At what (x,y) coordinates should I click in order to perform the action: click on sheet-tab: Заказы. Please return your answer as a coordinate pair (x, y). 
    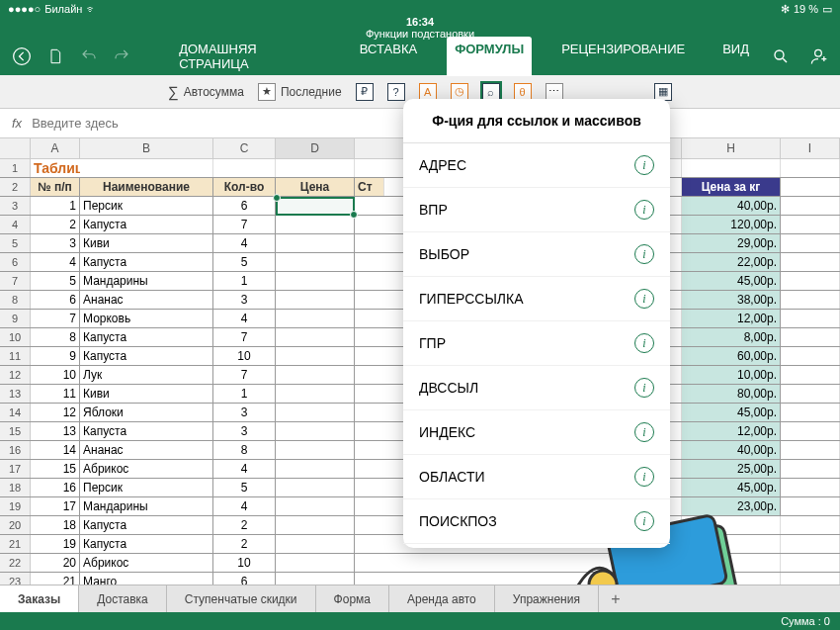
    Looking at the image, I should click on (40, 599).